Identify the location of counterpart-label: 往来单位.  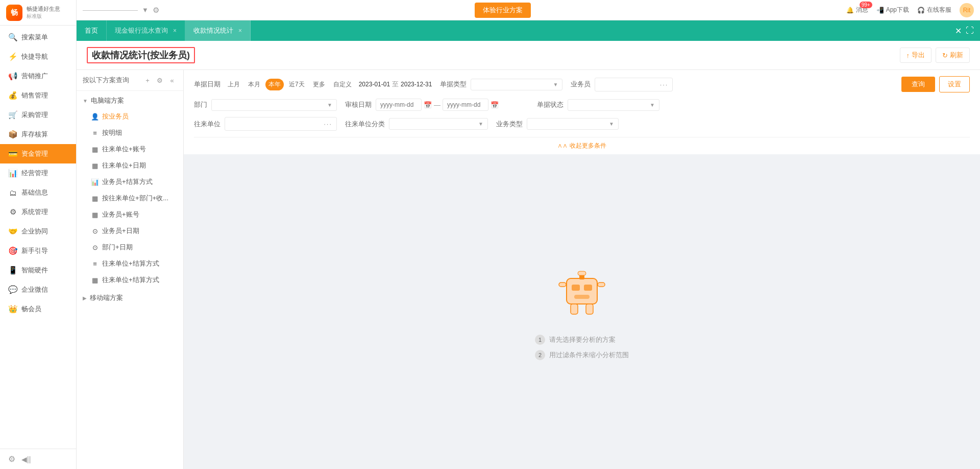
(207, 124).